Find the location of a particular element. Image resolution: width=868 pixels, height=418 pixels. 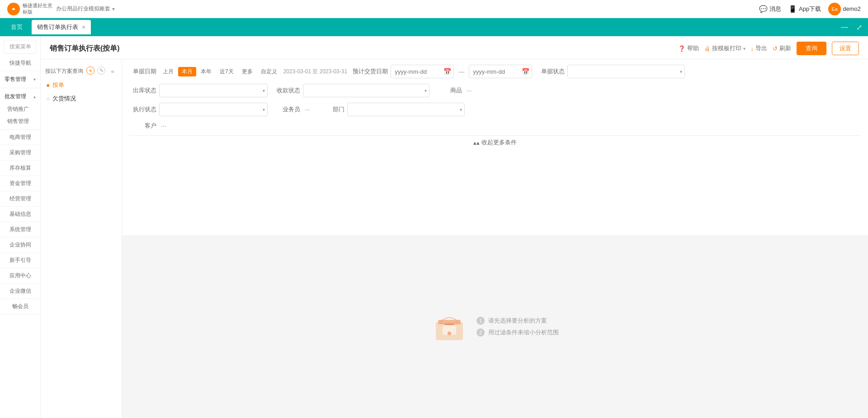

date-tab-7days: 近7天 is located at coordinates (227, 71).